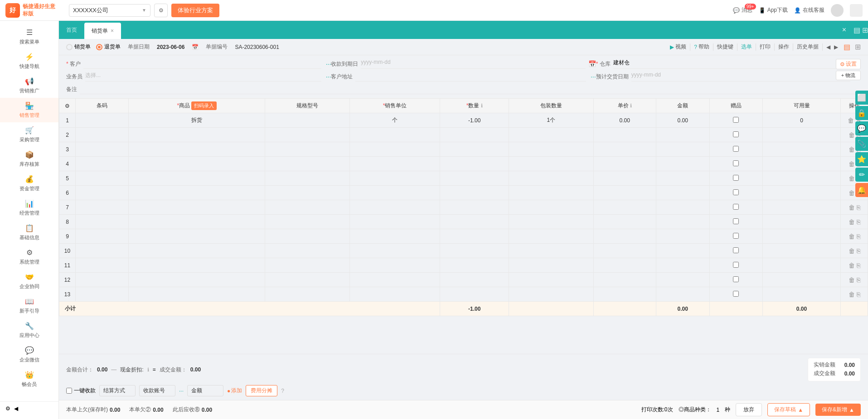 The height and width of the screenshot is (419, 868). I want to click on abandon-button: 放弃, so click(749, 409).